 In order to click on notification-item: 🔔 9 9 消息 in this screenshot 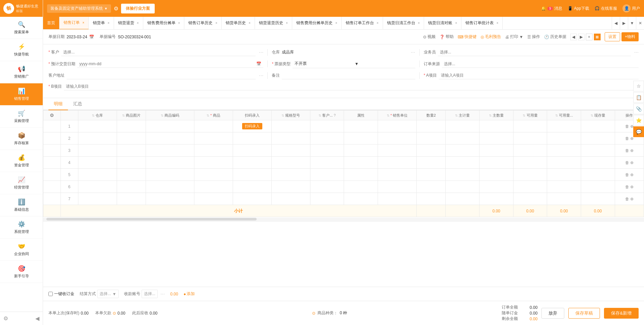, I will do `click(552, 9)`.